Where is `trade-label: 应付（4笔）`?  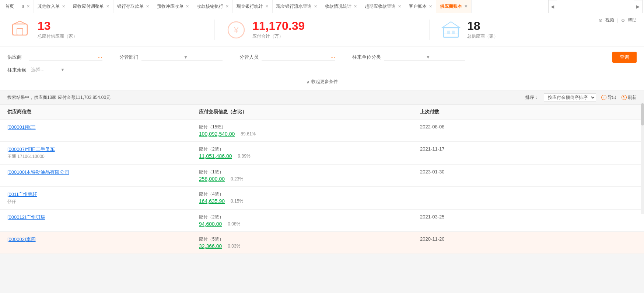
trade-label: 应付（4笔） is located at coordinates (309, 194).